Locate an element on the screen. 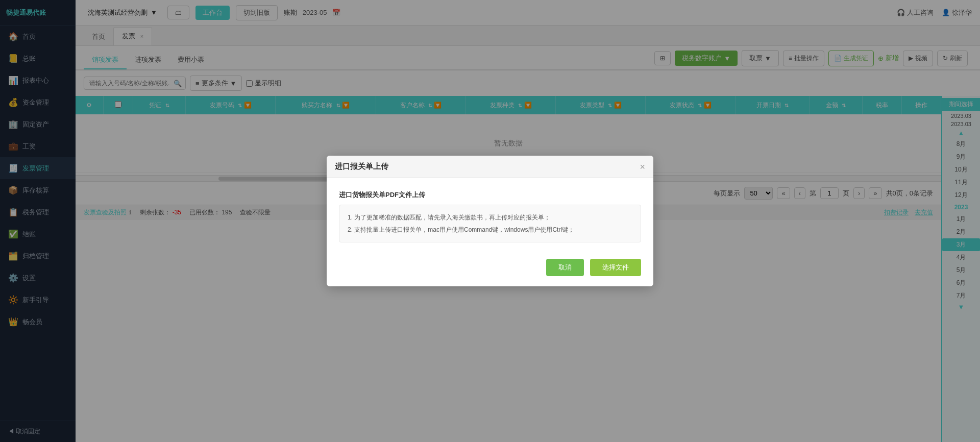 The width and height of the screenshot is (980, 442). modal-cancel-button: 取消 is located at coordinates (565, 267).